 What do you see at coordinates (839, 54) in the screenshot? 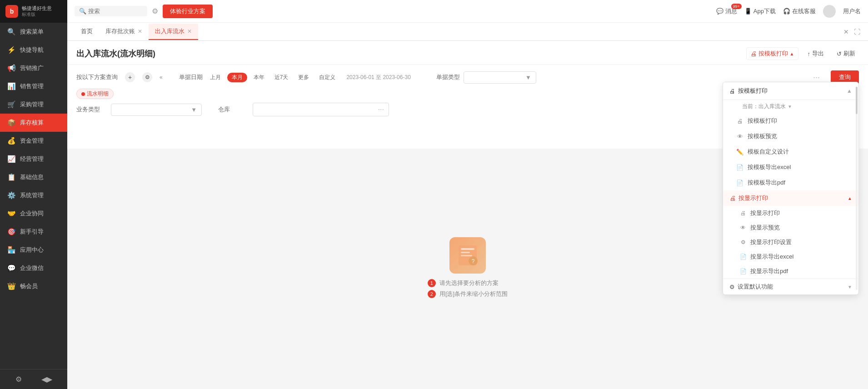
I see `refresh-icon: ↺` at bounding box center [839, 54].